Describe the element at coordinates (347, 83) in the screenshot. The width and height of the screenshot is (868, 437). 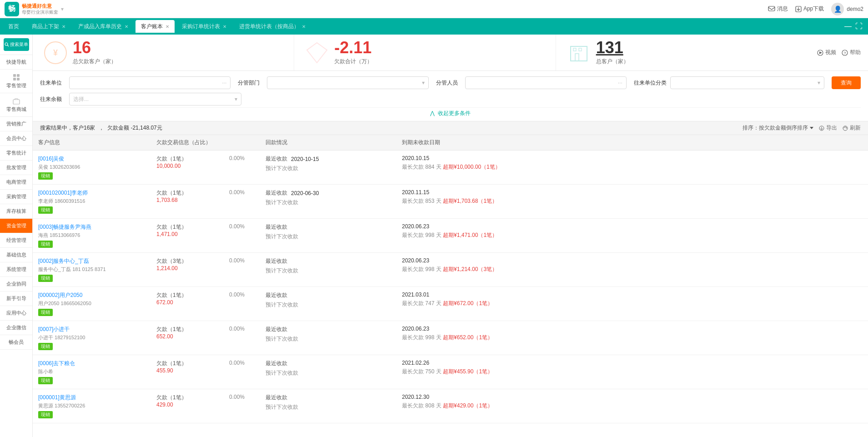
I see `dept-select: ▾` at that location.